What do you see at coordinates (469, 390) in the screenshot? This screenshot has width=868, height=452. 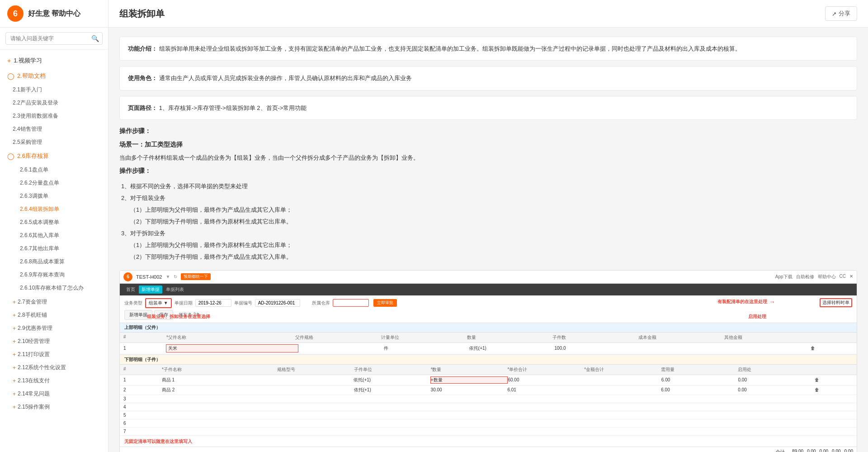 I see `lower-r2-qty: 30.00` at bounding box center [469, 390].